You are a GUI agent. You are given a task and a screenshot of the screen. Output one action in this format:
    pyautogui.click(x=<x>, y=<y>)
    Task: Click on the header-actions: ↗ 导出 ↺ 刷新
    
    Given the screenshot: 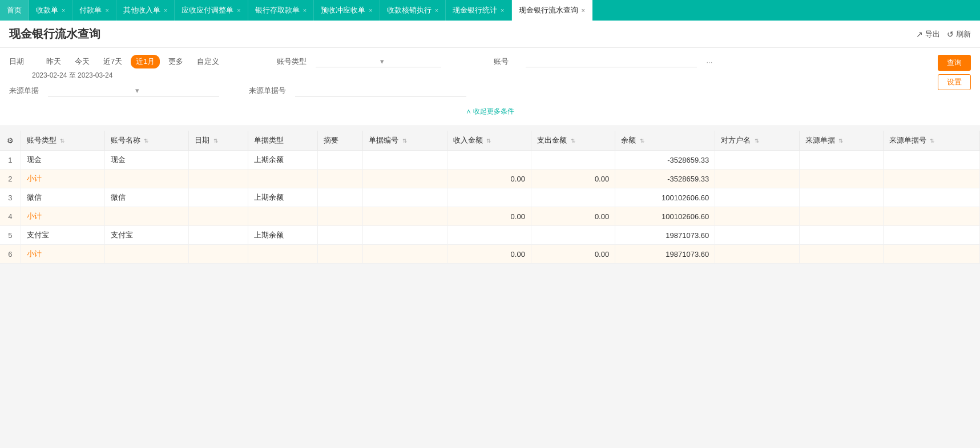 What is the action you would take?
    pyautogui.click(x=943, y=34)
    